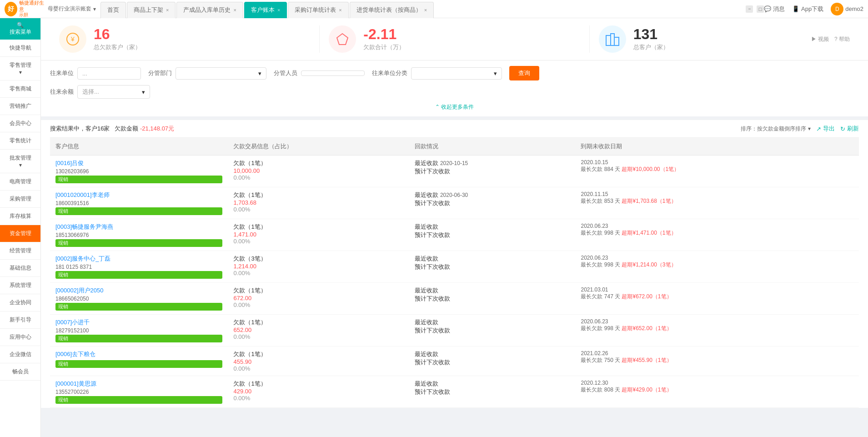 The height and width of the screenshot is (437, 868). I want to click on export-icon: ↗, so click(818, 129).